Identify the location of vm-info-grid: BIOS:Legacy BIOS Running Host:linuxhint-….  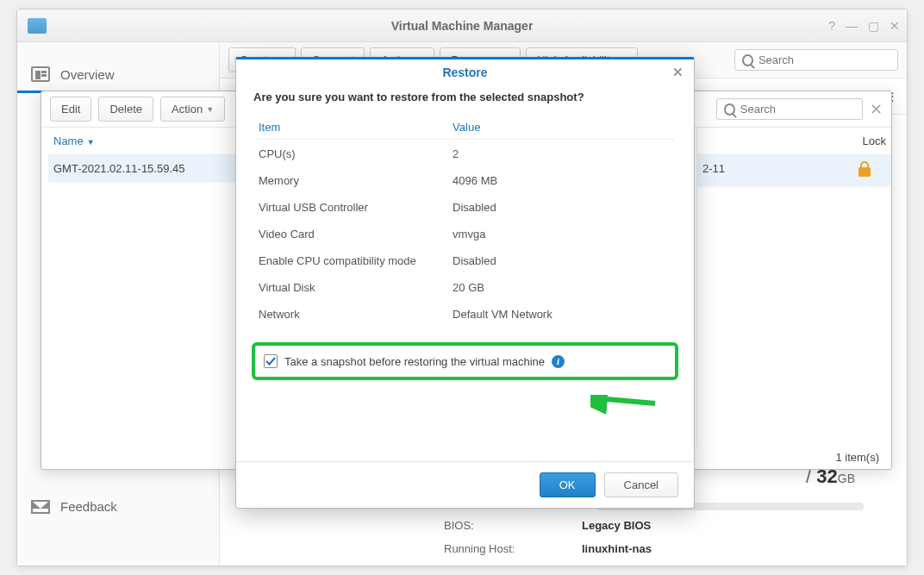
(662, 537).